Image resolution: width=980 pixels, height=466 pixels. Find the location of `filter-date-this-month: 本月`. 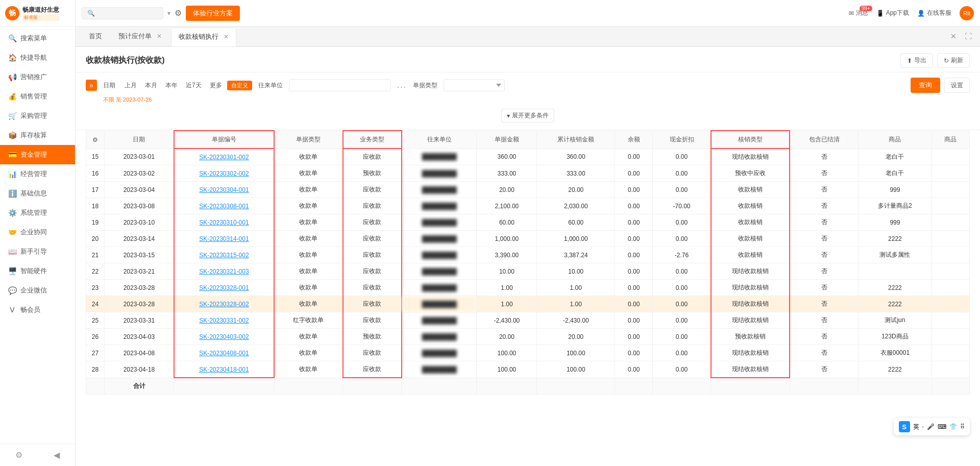

filter-date-this-month: 本月 is located at coordinates (151, 86).